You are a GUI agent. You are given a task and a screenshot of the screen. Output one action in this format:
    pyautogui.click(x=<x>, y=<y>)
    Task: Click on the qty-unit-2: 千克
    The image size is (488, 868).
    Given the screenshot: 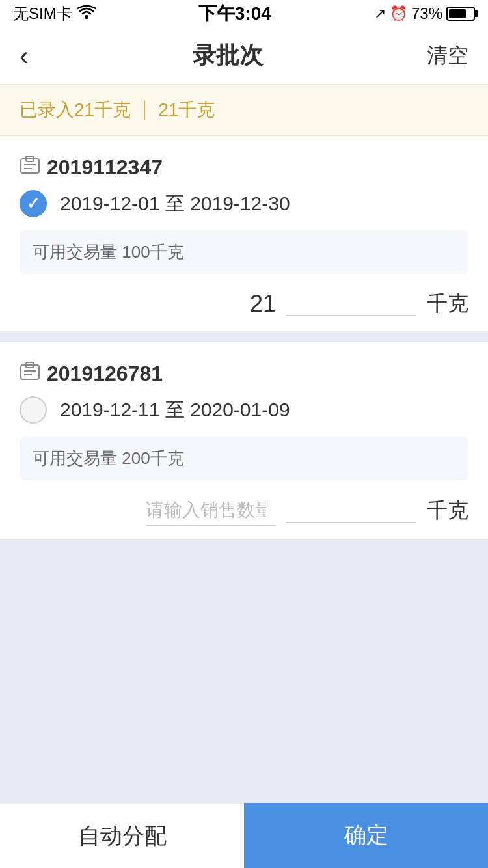 What is the action you would take?
    pyautogui.click(x=448, y=511)
    